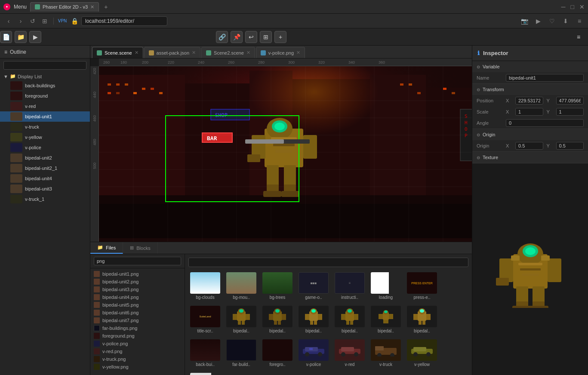 The width and height of the screenshot is (588, 375). I want to click on origin-section-header: ⊖ Origin, so click(530, 135).